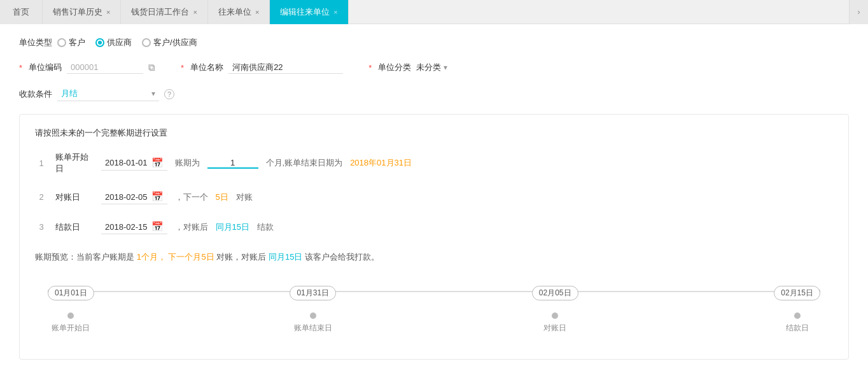 This screenshot has height=387, width=868. Describe the element at coordinates (74, 227) in the screenshot. I see `row-label-3: 结款日` at that location.